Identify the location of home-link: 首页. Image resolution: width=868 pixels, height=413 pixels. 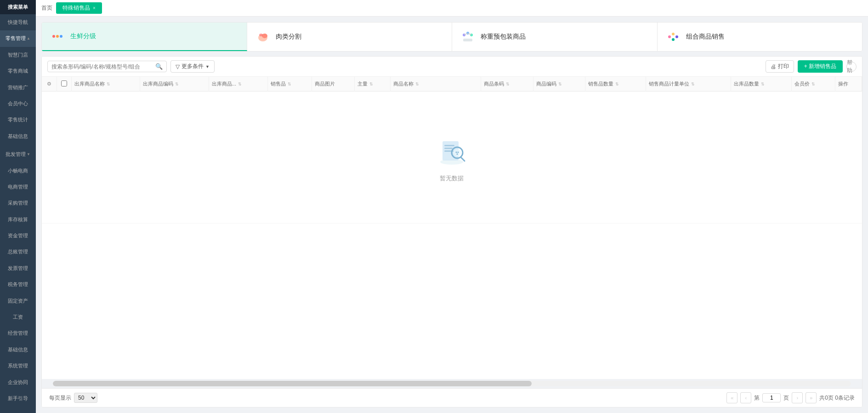
(47, 8).